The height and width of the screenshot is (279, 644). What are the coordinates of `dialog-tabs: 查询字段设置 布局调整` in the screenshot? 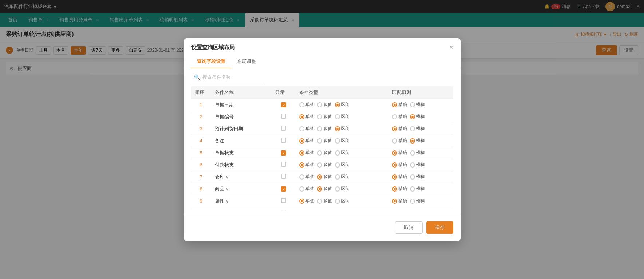 It's located at (322, 62).